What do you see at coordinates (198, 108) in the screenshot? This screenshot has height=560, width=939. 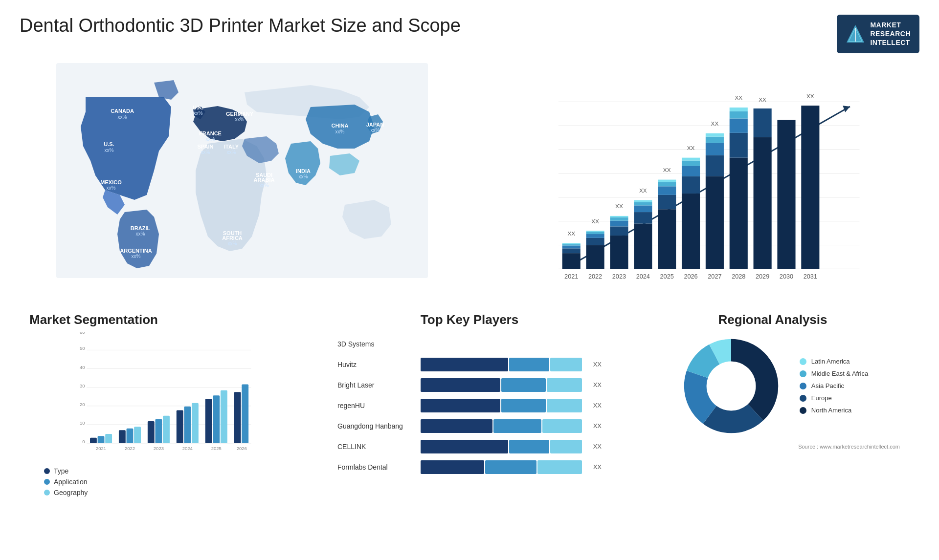 I see `svg-text: U.K.` at bounding box center [198, 108].